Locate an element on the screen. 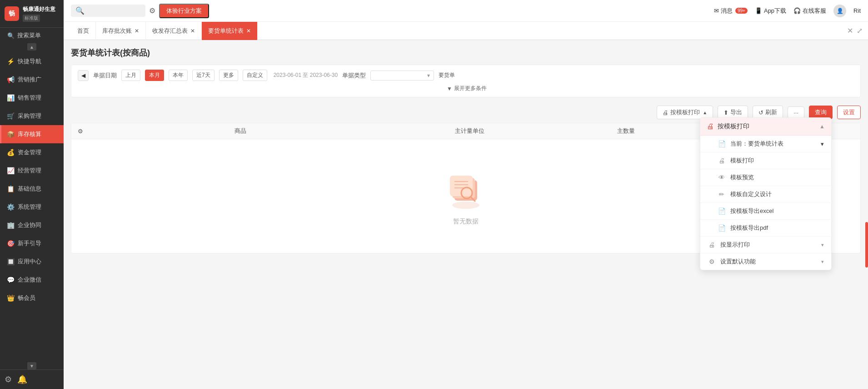 The width and height of the screenshot is (868, 389). sidebar-scroll-up: ▲ is located at coordinates (32, 47).